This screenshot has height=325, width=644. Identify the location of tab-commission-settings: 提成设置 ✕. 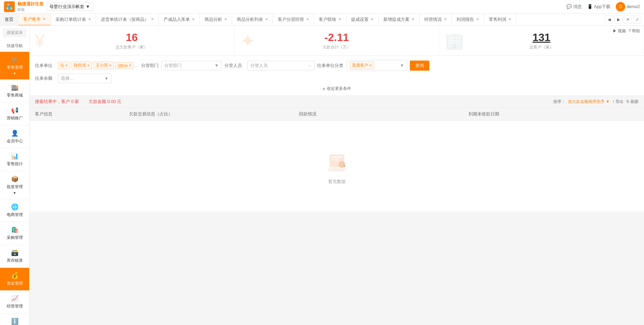
(362, 20).